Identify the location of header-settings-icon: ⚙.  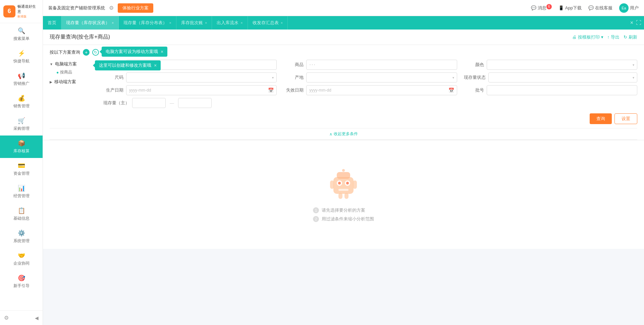
(111, 8).